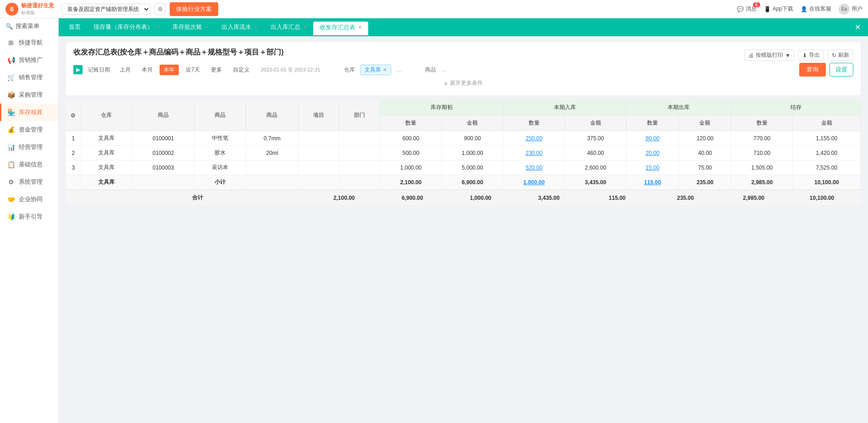  I want to click on sidebar-item-sales: 🛒 销售管理, so click(29, 77).